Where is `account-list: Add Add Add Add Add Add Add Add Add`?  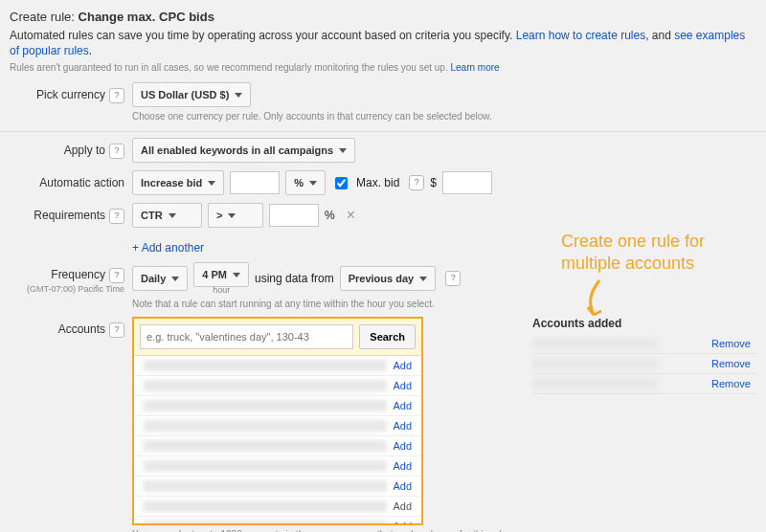
account-list: Add Add Add Add Add Add Add Add Add is located at coordinates (278, 440).